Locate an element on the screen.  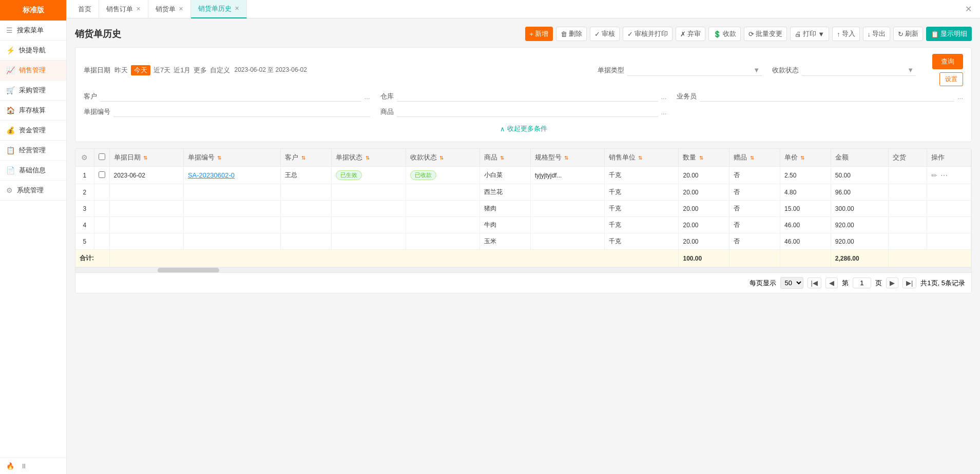
edit-icon: ✏ is located at coordinates (934, 175).